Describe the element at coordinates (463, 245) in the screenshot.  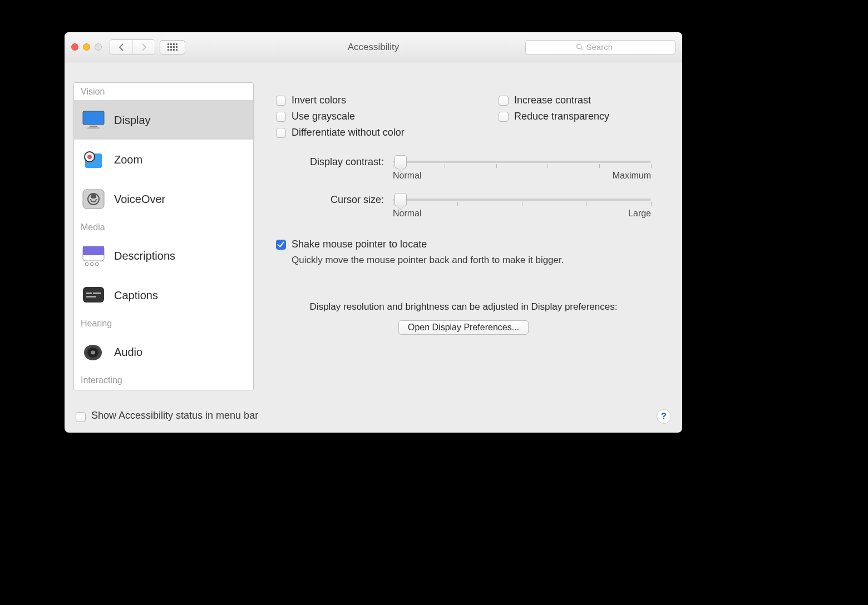
I see `shake-pointer-row: Shake mouse pointer to locate` at that location.